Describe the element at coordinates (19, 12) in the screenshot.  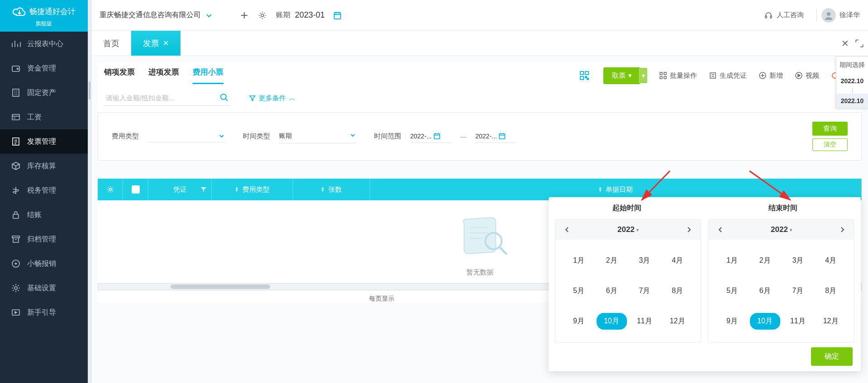
I see `cloud-logo-icon` at that location.